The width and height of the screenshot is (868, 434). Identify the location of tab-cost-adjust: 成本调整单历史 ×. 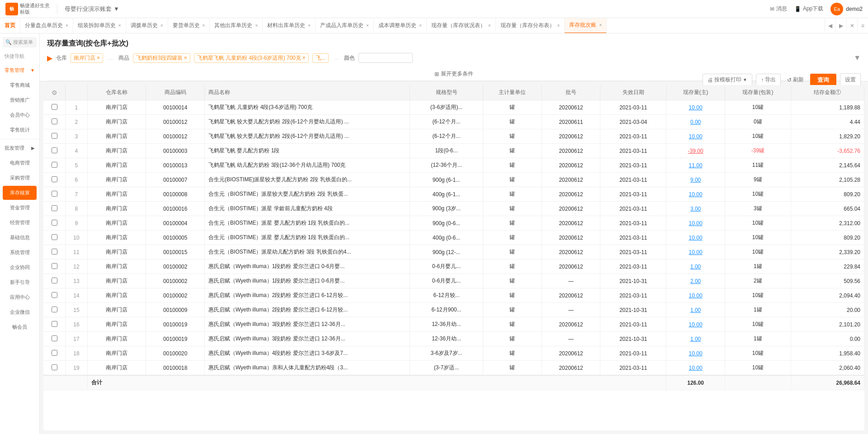
(401, 26).